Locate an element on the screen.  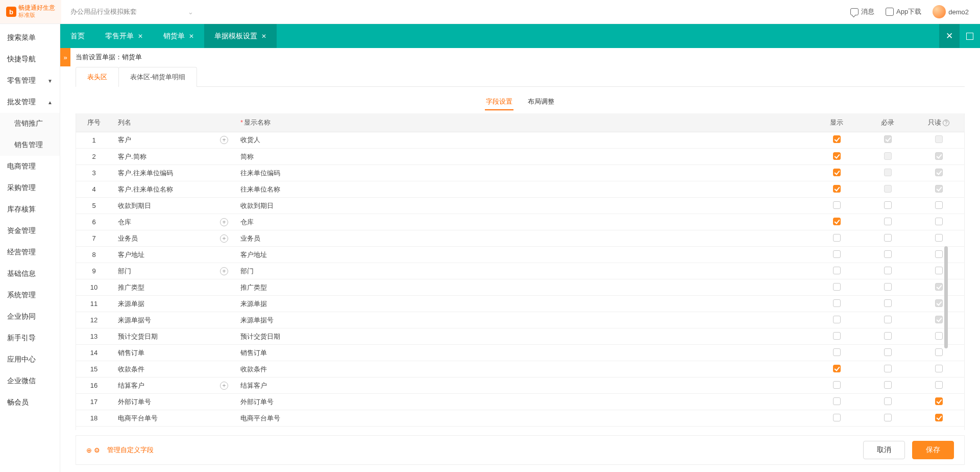
sidebar-item: 搜索菜单 is located at coordinates (30, 38).